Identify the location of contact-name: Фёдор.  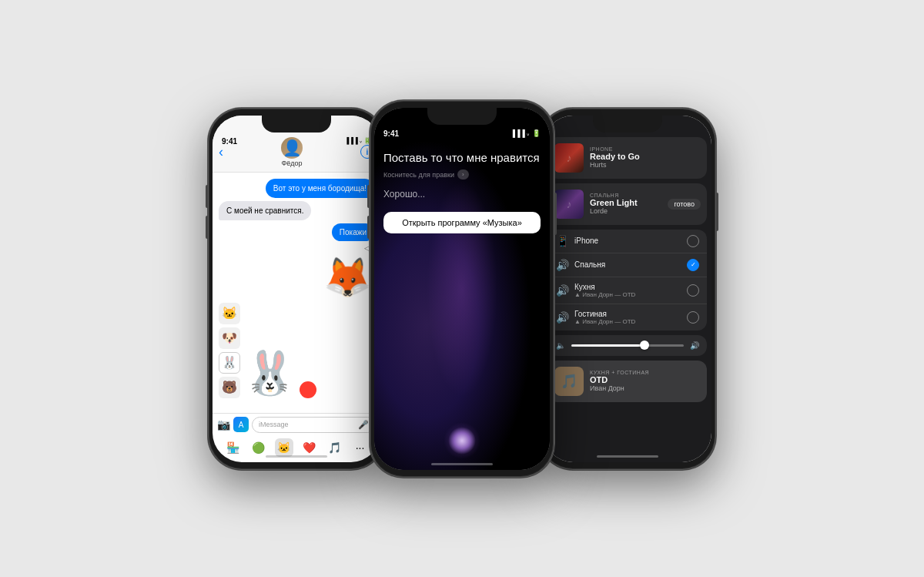
(291, 163).